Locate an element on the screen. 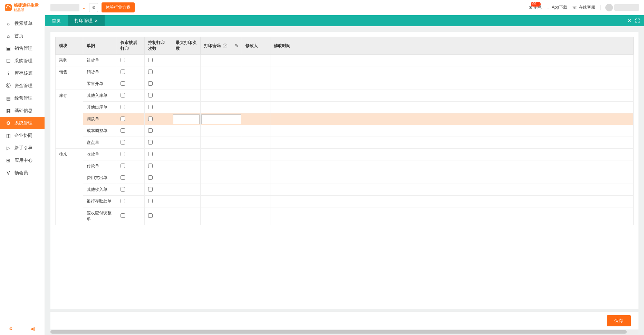 The height and width of the screenshot is (335, 644). sidebar-item-home: ⌂首页 is located at coordinates (22, 36).